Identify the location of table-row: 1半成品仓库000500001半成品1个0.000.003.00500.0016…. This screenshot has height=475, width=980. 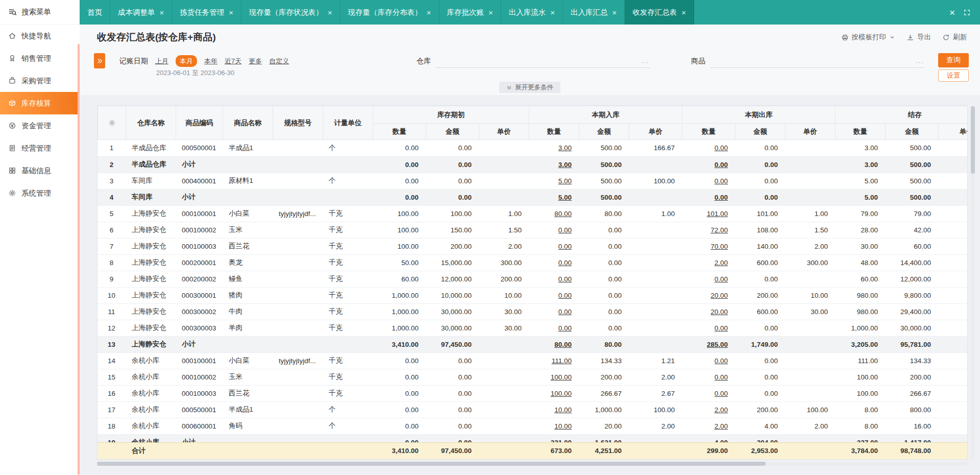
(532, 148).